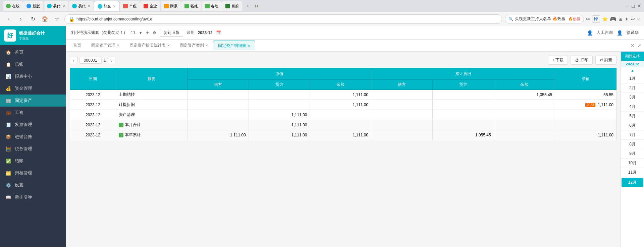 The height and width of the screenshot is (247, 644). Describe the element at coordinates (525, 105) in the screenshot. I see `row2-accum-balance` at that location.